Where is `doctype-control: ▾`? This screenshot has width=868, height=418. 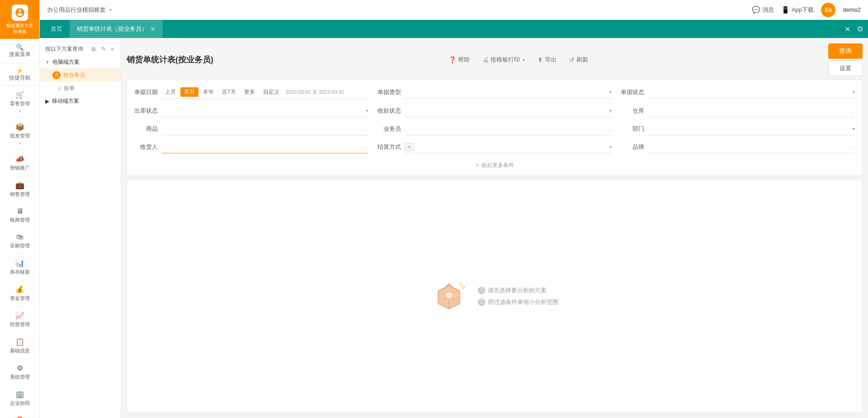 doctype-control: ▾ is located at coordinates (508, 92).